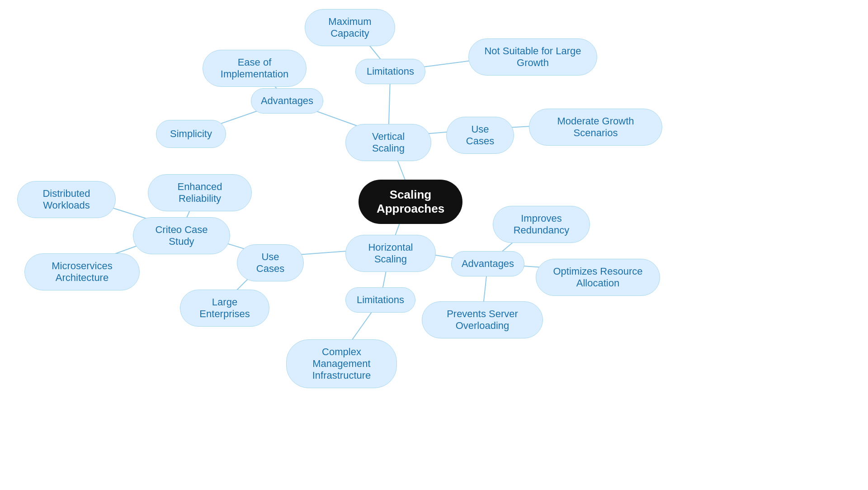 The height and width of the screenshot is (490, 868). Describe the element at coordinates (287, 101) in the screenshot. I see `node-advantages_vs: Advantages` at that location.